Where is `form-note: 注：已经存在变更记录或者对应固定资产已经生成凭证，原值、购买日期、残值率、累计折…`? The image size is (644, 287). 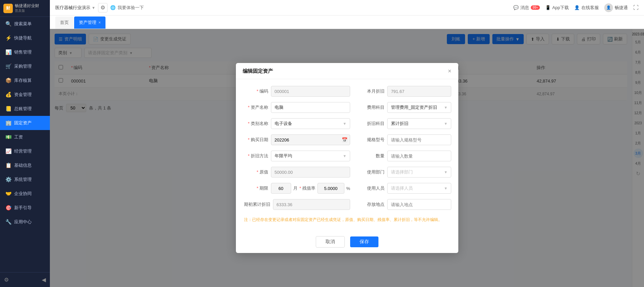
form-note: 注：已经存在变更记录或者对应固定资产已经生成凭证，原值、购买日期、残值率、累计折… is located at coordinates (348, 221).